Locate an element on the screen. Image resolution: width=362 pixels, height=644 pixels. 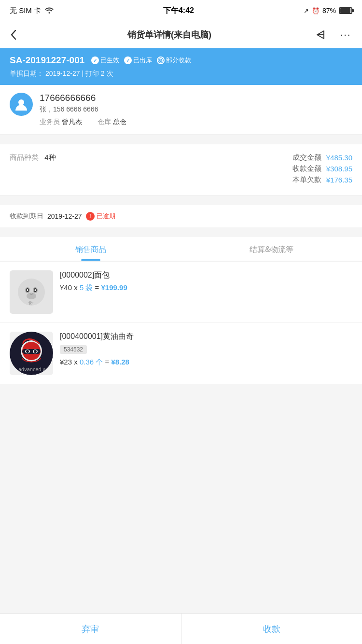
customer-meta: 业务员 曾凡杰 仓库 总仓 is located at coordinates (196, 122).